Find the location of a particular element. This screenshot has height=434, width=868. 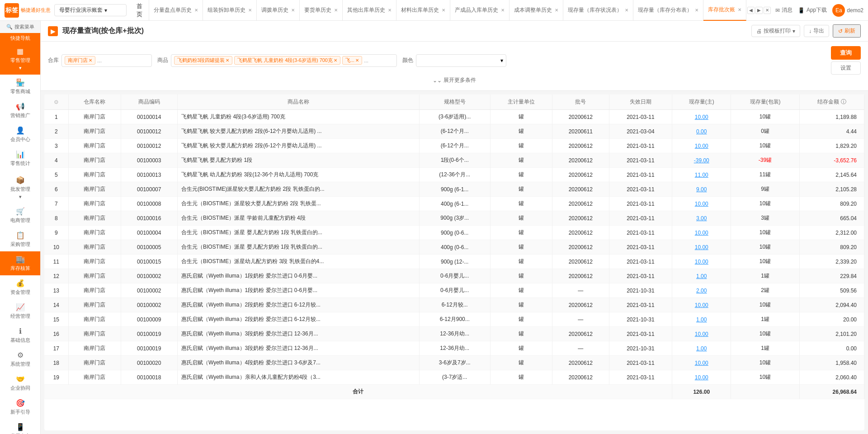

cell-qty-main: 11.00 is located at coordinates (702, 175).